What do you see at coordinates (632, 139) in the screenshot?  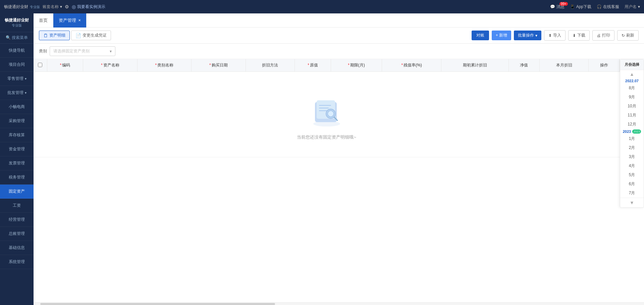 I see `month-item-2023-1: 1月` at bounding box center [632, 139].